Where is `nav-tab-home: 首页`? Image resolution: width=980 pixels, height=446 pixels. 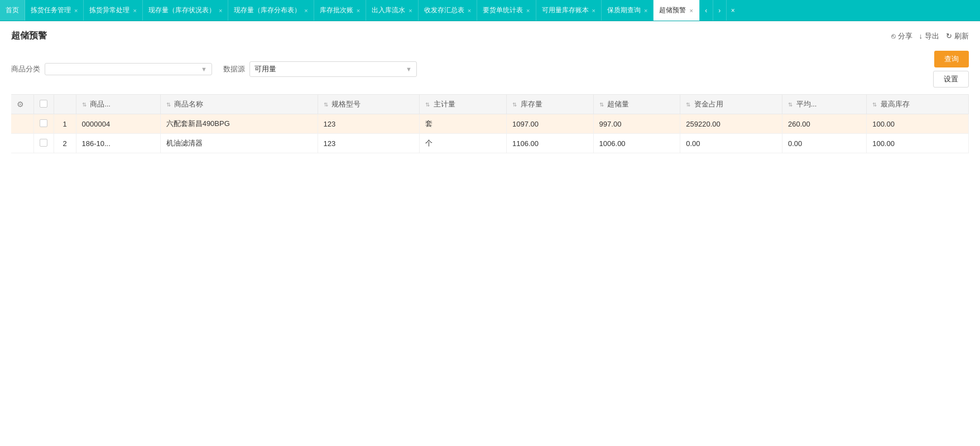 nav-tab-home: 首页 is located at coordinates (12, 11).